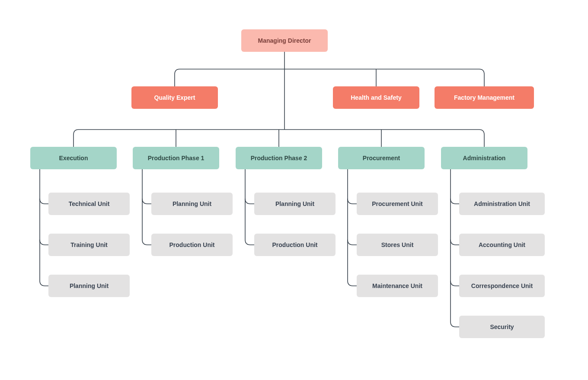  I want to click on unit-administration: Administration Unit, so click(502, 204).